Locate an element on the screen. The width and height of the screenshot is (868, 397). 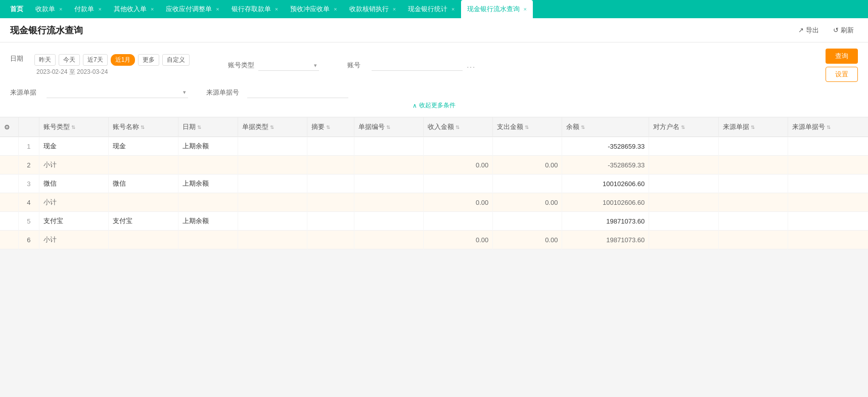
date-btn-more: 更多 is located at coordinates (149, 60).